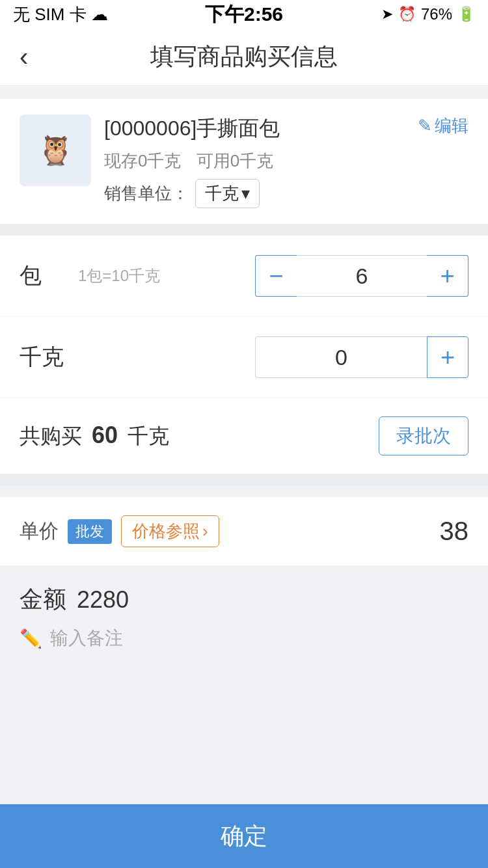 The height and width of the screenshot is (868, 488). What do you see at coordinates (90, 532) in the screenshot?
I see `price-batch-tag: 批发` at bounding box center [90, 532].